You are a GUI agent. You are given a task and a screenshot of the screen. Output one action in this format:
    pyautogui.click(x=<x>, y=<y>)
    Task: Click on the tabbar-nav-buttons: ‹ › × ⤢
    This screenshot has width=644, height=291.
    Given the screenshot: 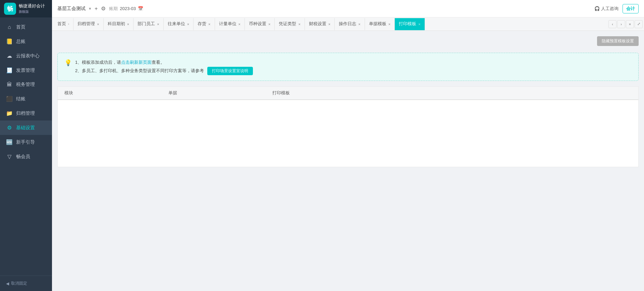 What is the action you would take?
    pyautogui.click(x=626, y=24)
    